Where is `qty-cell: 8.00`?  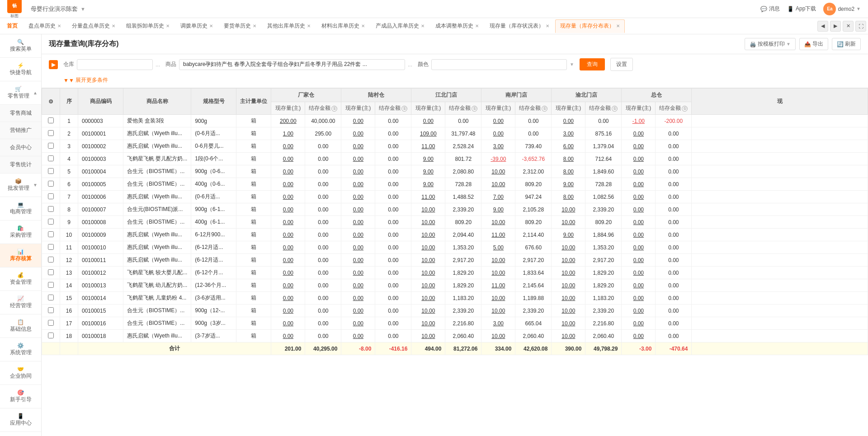
qty-cell: 8.00 is located at coordinates (569, 172).